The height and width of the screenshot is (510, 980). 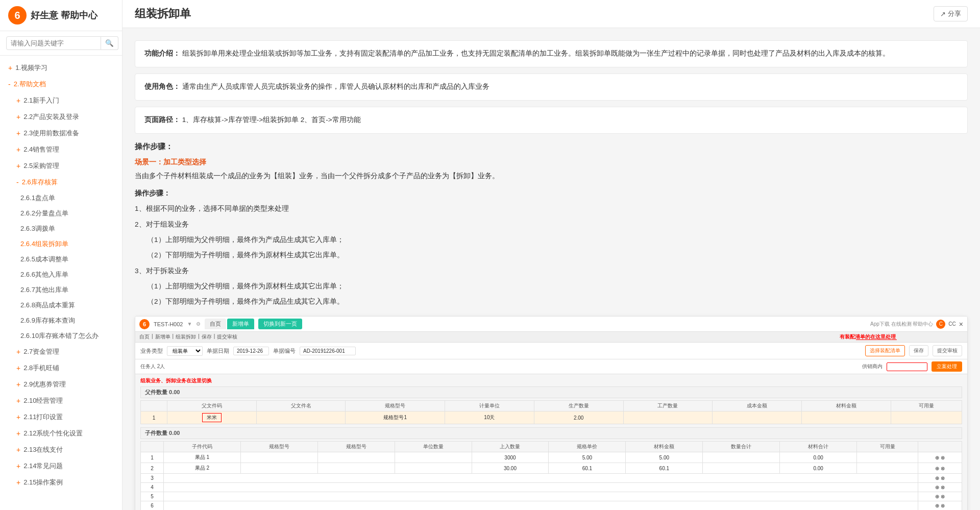 I want to click on sidebar-item-2-12: + 2.12系统个性化设置, so click(x=61, y=433).